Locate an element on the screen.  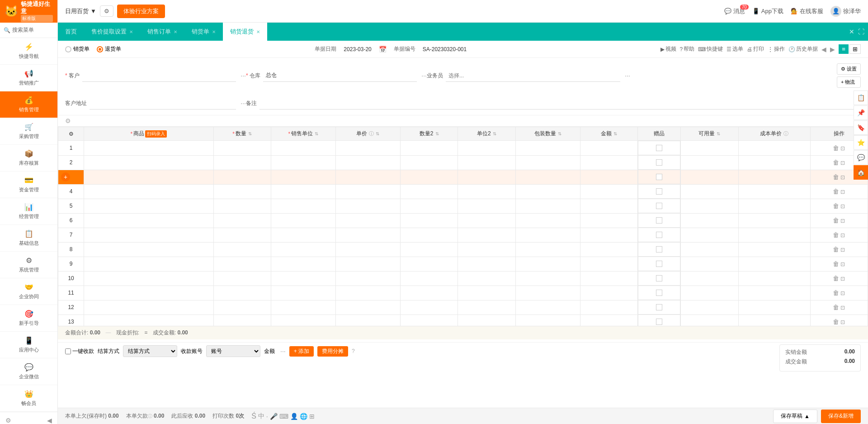
copy-row-btn-11: ⊡ is located at coordinates (843, 293).